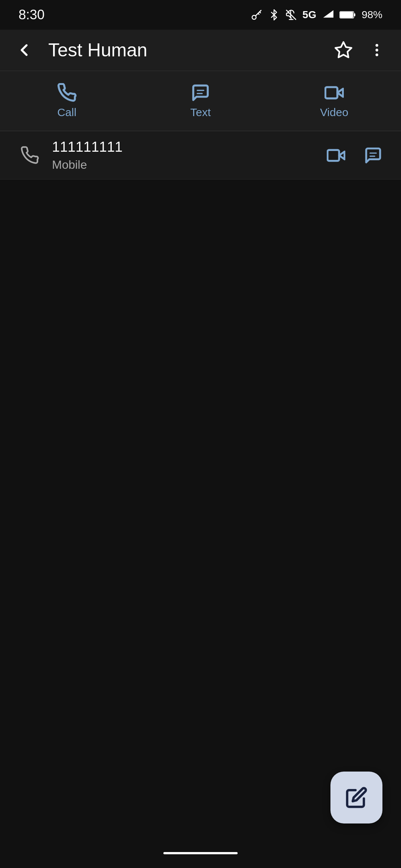 Image resolution: width=401 pixels, height=868 pixels. What do you see at coordinates (188, 155) in the screenshot?
I see `contact-info: 111111111 Mobile` at bounding box center [188, 155].